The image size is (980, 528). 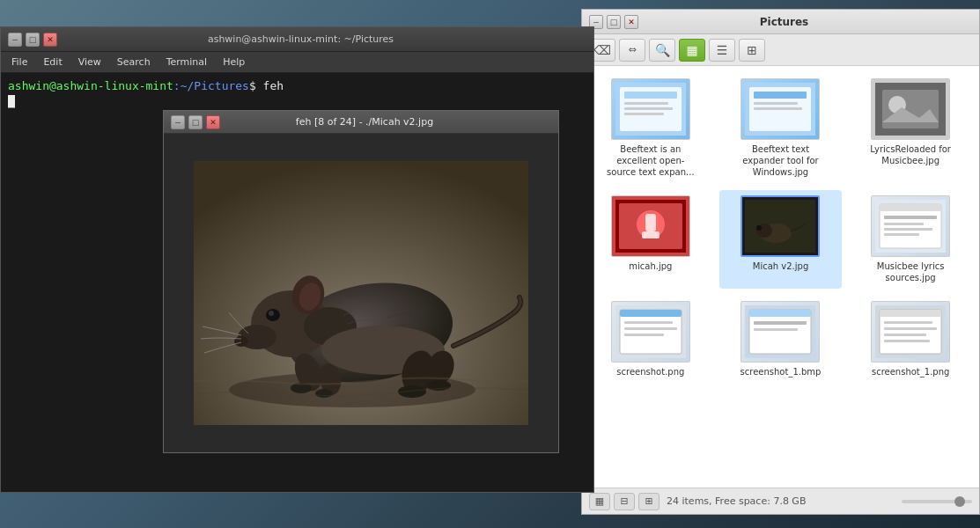 I want to click on fm-file-item: screenshot.png, so click(x=651, y=340).